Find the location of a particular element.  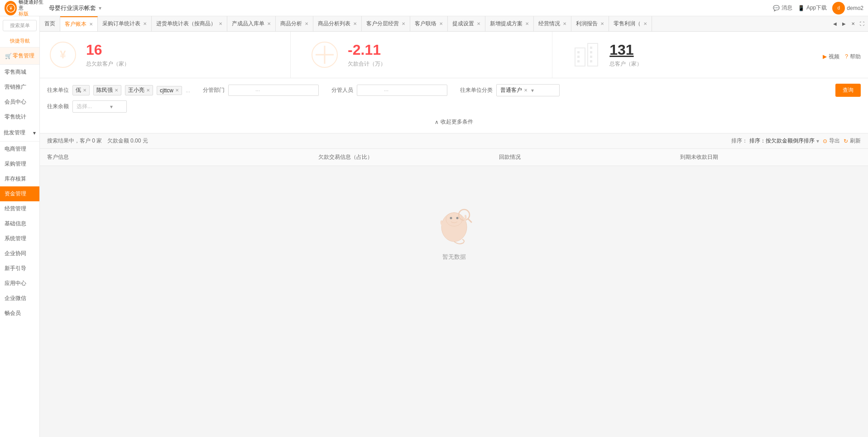

tab-close-purchase-orders: ✕ is located at coordinates (145, 24).